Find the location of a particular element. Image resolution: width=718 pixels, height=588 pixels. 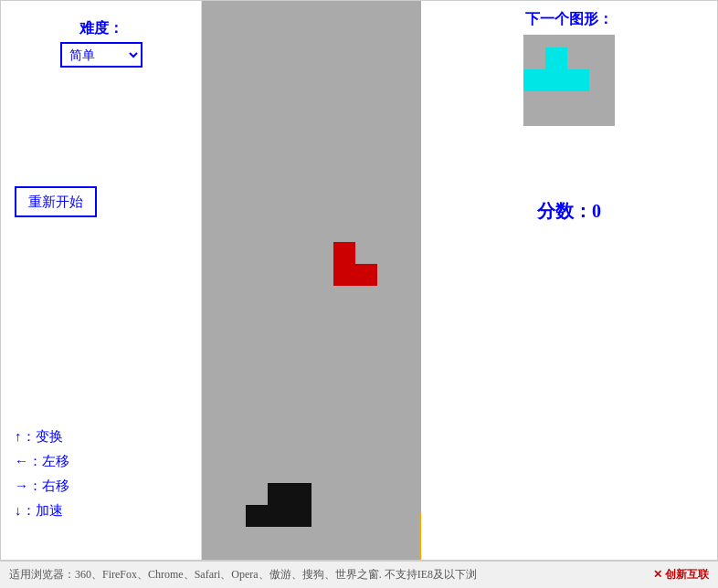

control-left: ←：左移 is located at coordinates (100, 462).